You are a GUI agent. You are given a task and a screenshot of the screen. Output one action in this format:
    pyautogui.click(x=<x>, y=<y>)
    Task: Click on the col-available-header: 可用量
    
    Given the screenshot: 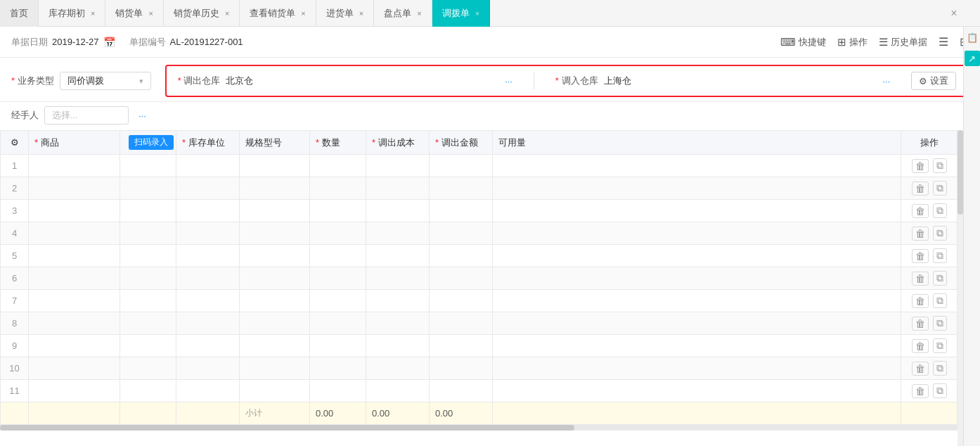 What is the action you would take?
    pyautogui.click(x=697, y=143)
    